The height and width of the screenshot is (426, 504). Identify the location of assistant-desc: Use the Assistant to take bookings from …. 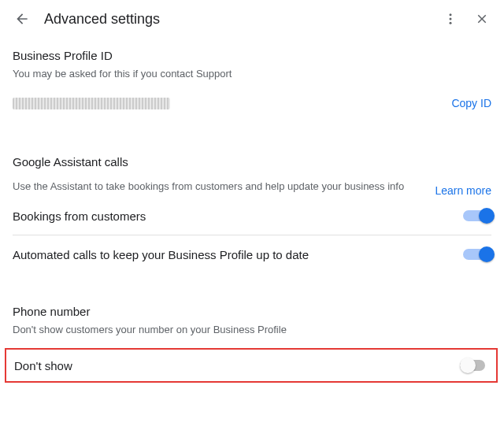
(216, 187).